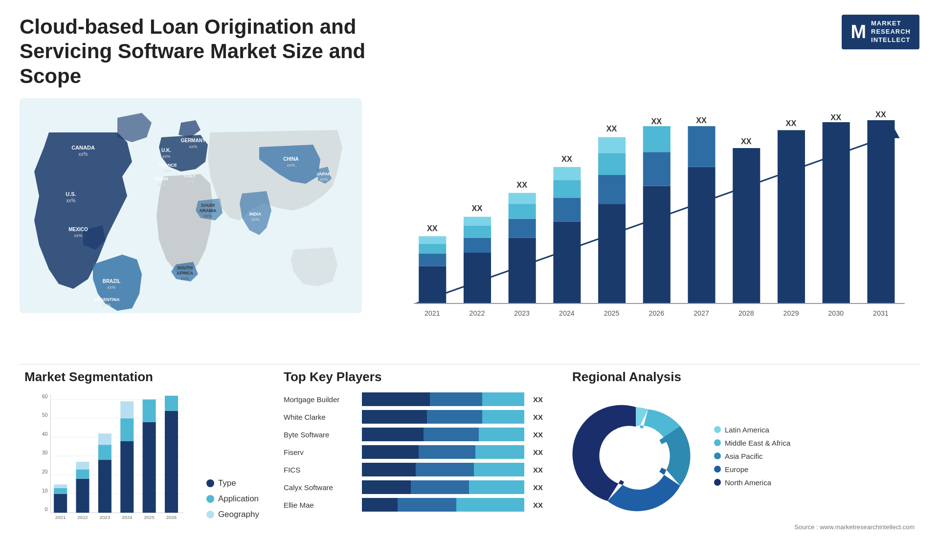 The height and width of the screenshot is (560, 939). Describe the element at coordinates (752, 456) in the screenshot. I see `legend-asia-pacific: Asia Pacific` at that location.